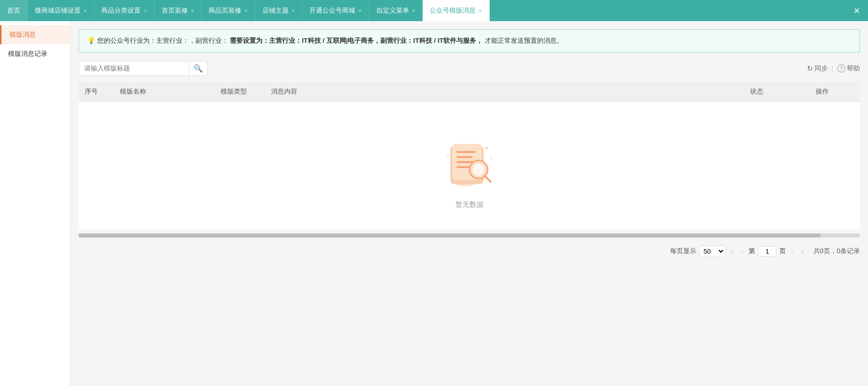  Describe the element at coordinates (848, 68) in the screenshot. I see `help-button: ? 帮助` at that location.